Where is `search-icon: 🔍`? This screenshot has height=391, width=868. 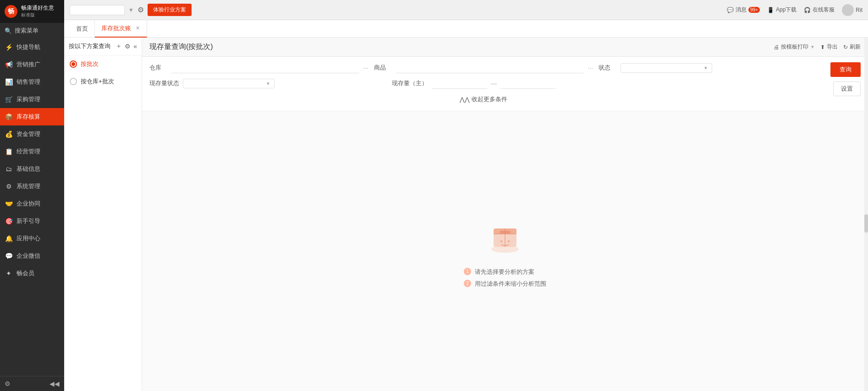 search-icon: 🔍 is located at coordinates (8, 31).